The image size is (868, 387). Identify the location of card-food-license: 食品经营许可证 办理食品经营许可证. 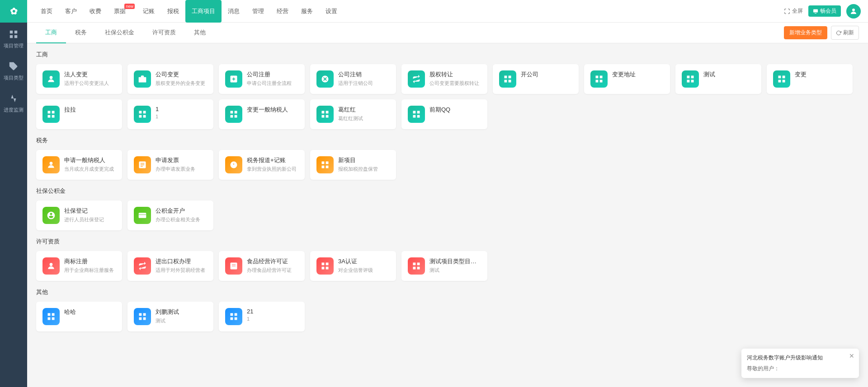
(262, 266).